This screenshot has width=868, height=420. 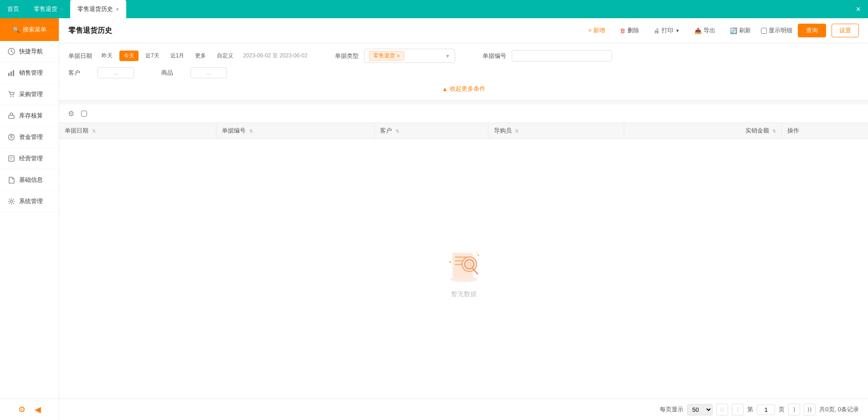 What do you see at coordinates (858, 9) in the screenshot?
I see `window-close-icon: ×` at bounding box center [858, 9].